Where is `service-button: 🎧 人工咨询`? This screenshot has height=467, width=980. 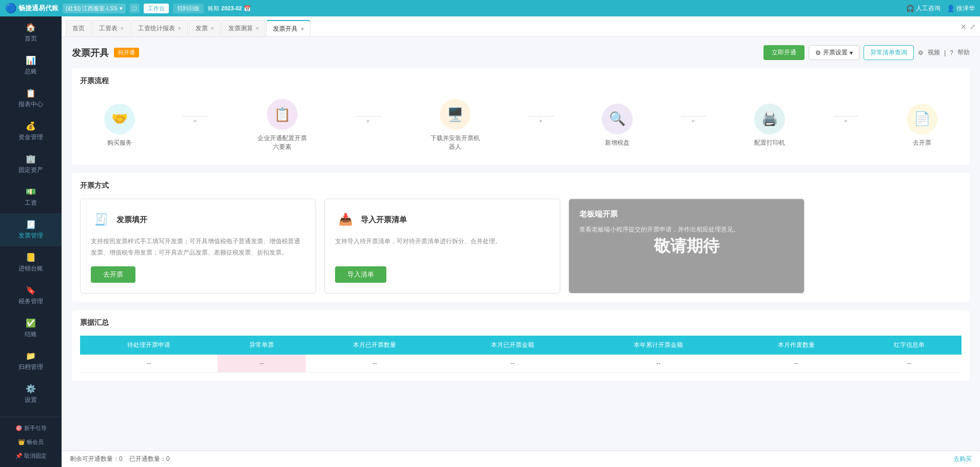
service-button: 🎧 人工咨询 is located at coordinates (924, 8).